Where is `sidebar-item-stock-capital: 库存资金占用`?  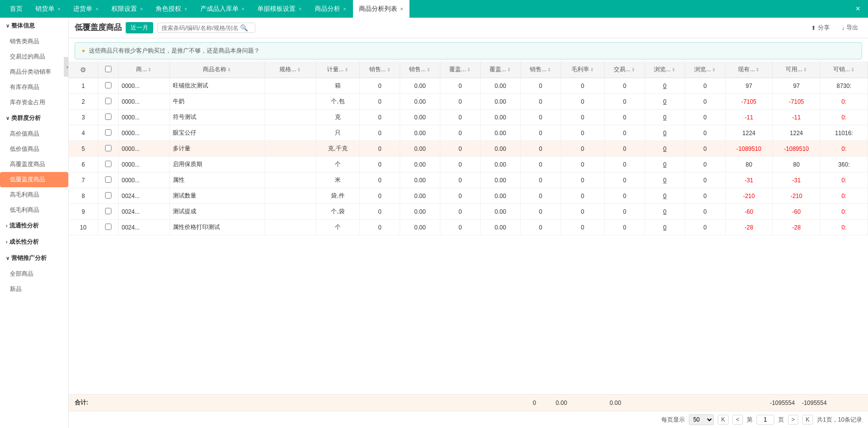
sidebar-item-stock-capital: 库存资金占用 is located at coordinates (34, 102).